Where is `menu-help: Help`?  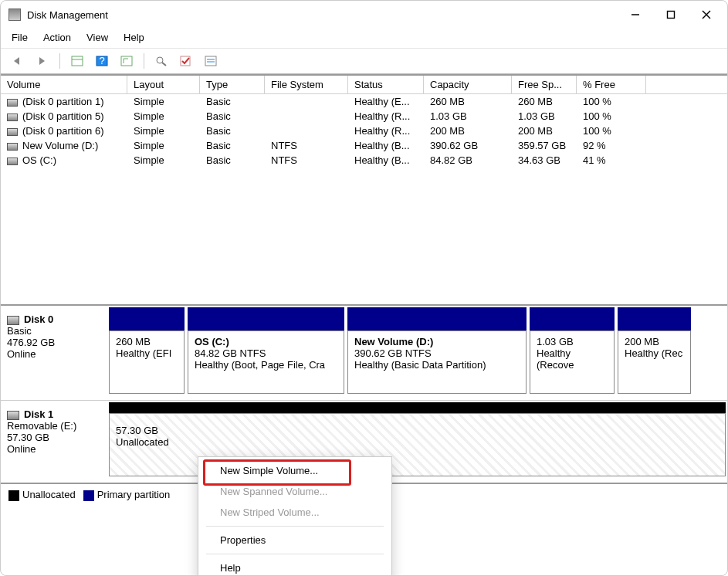 menu-help: Help is located at coordinates (134, 37).